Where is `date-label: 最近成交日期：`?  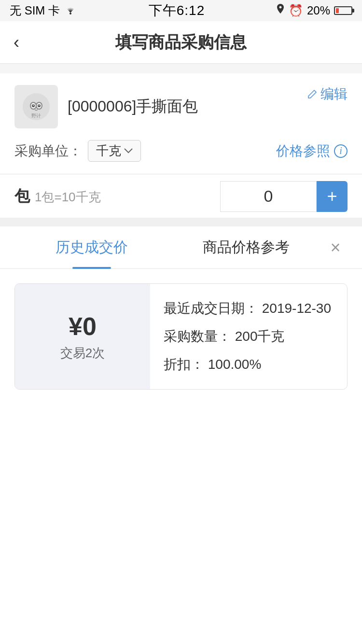
date-label: 最近成交日期： is located at coordinates (211, 308).